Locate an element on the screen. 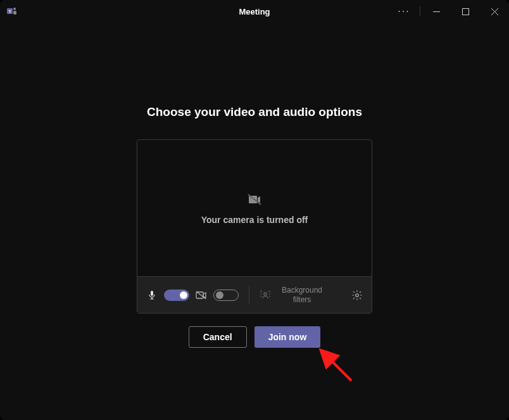 This screenshot has height=420, width=509. more-options-button: ··· is located at coordinates (404, 11).